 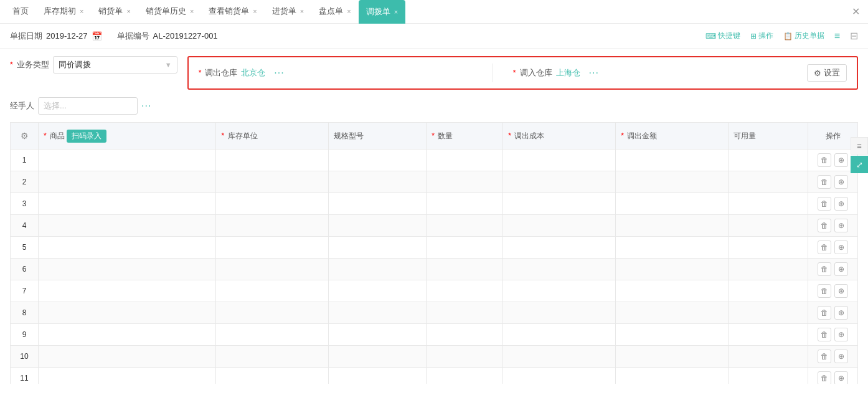 What do you see at coordinates (723, 36) in the screenshot?
I see `shortcuts-btn: ⌨ 快捷键` at bounding box center [723, 36].